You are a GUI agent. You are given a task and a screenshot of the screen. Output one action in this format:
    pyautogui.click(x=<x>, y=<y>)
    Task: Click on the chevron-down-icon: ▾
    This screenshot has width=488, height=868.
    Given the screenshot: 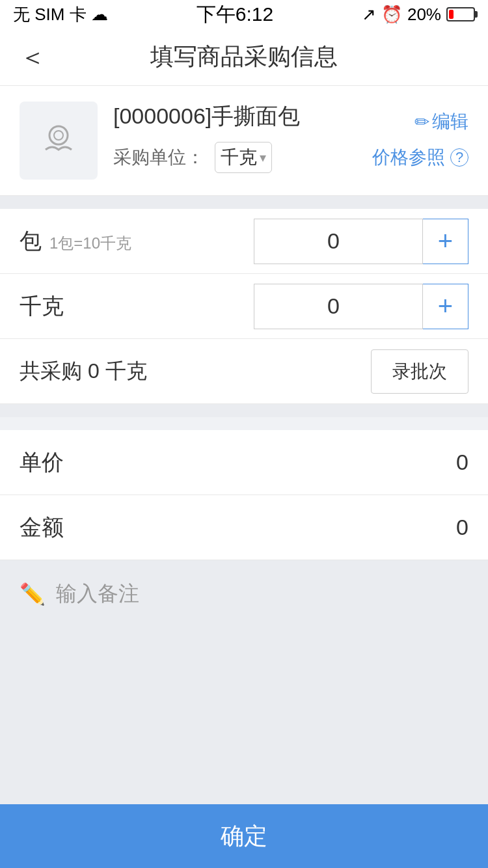 What is the action you would take?
    pyautogui.click(x=263, y=157)
    